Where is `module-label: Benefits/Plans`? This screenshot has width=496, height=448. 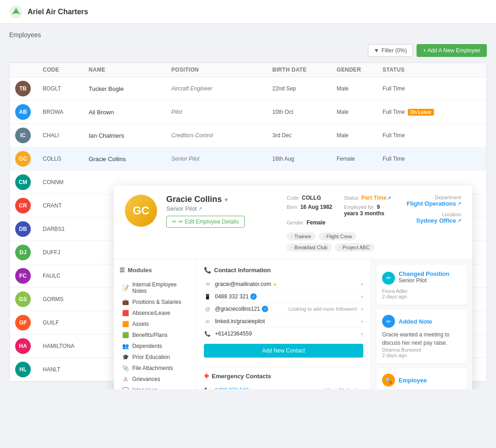
module-label: Benefits/Plans is located at coordinates (150, 335).